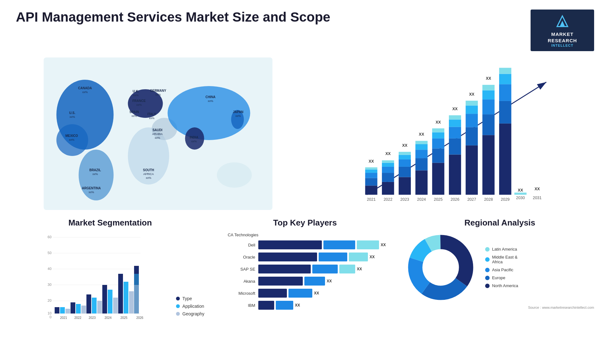 The height and width of the screenshot is (364, 610). Describe the element at coordinates (438, 199) in the screenshot. I see `svg-text: 2025` at that location.